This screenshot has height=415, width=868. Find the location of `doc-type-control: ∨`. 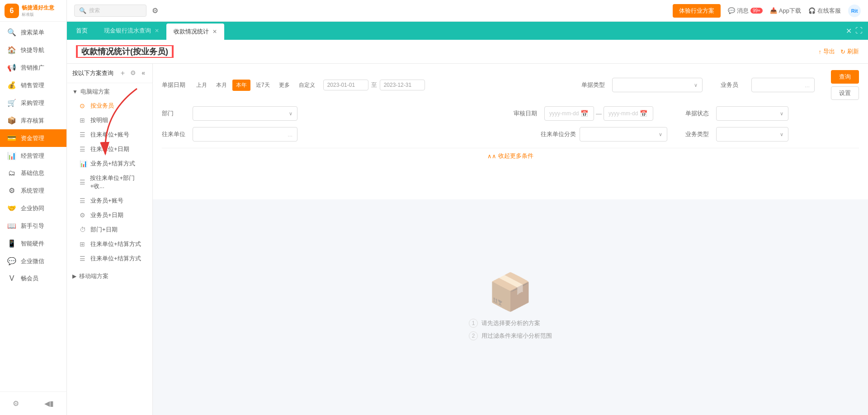

doc-type-control: ∨ is located at coordinates (657, 85).